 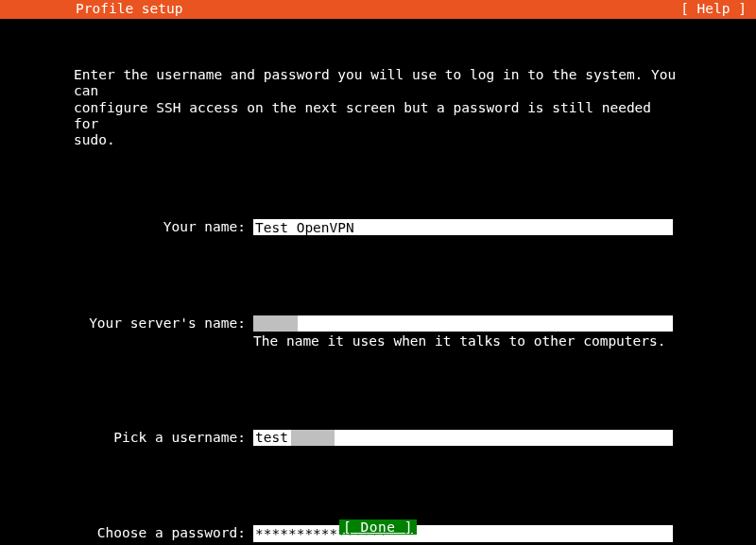 I want to click on hint-server-name: The name it uses when it talks to other …, so click(x=468, y=342).